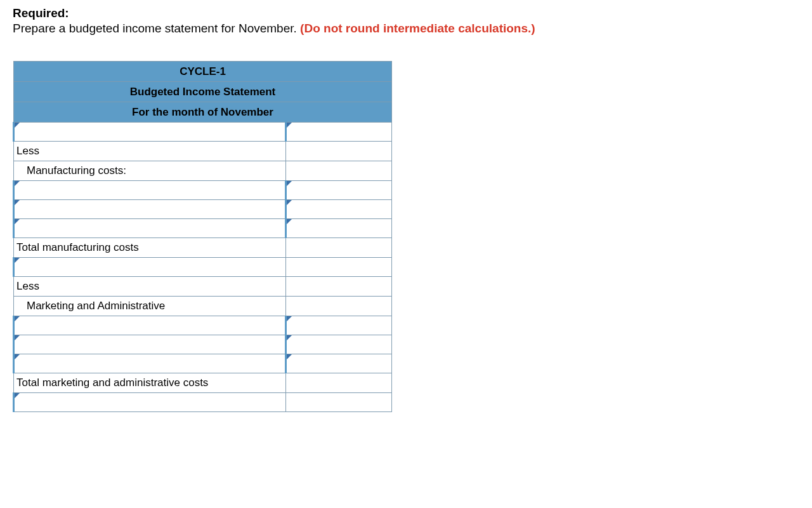 The image size is (812, 508). What do you see at coordinates (203, 92) in the screenshot?
I see `table-title-2: Budgeted Income Statement` at bounding box center [203, 92].